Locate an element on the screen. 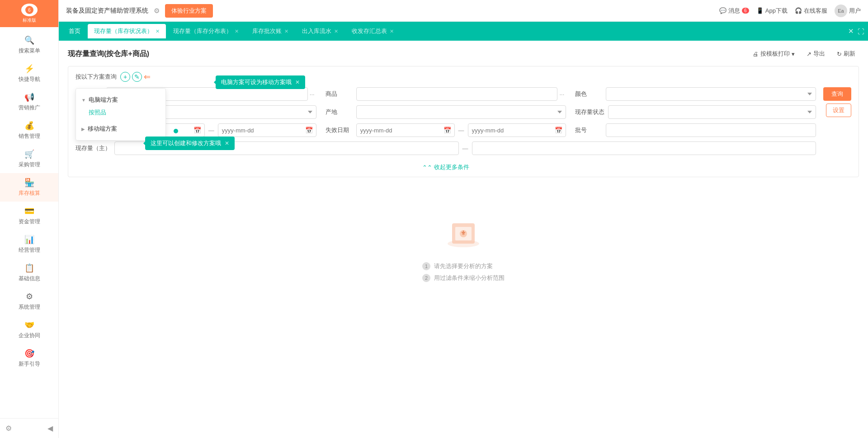 The width and height of the screenshot is (868, 438). scheme-dropdown: ▼ 电脑端方案 按照品 ▶ 移动端方案 is located at coordinates (121, 114).